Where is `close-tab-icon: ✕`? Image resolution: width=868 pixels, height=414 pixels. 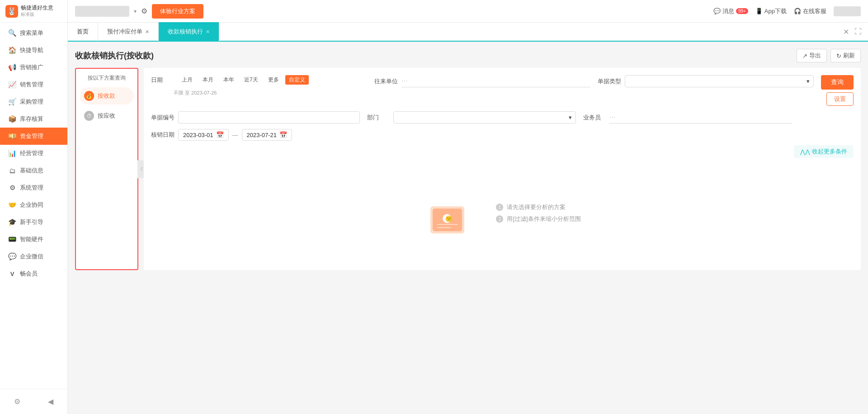 close-tab-icon: ✕ is located at coordinates (846, 32).